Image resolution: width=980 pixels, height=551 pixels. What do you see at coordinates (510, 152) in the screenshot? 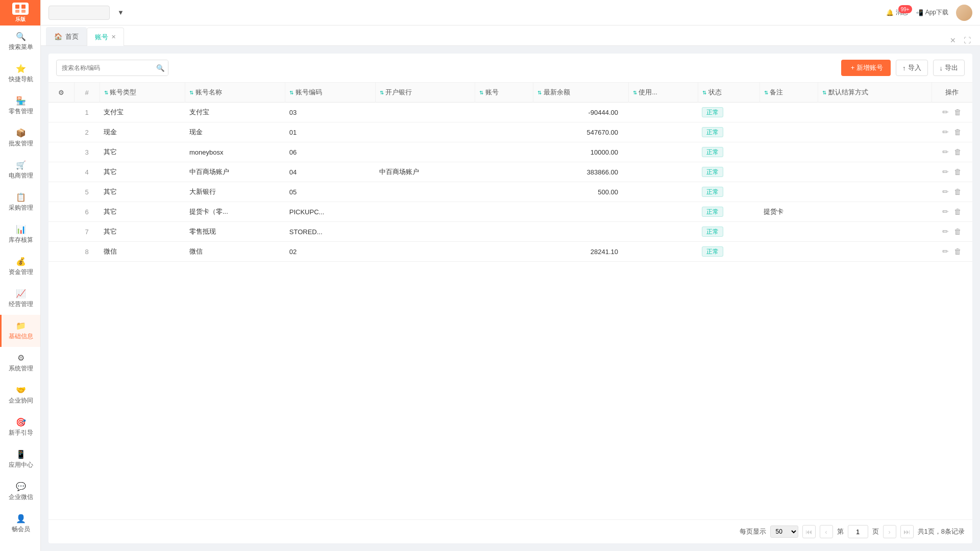
I see `table-row: 3 其它 moneybosx 06 10000.00 正常 ✏ 🗑` at bounding box center [510, 152].